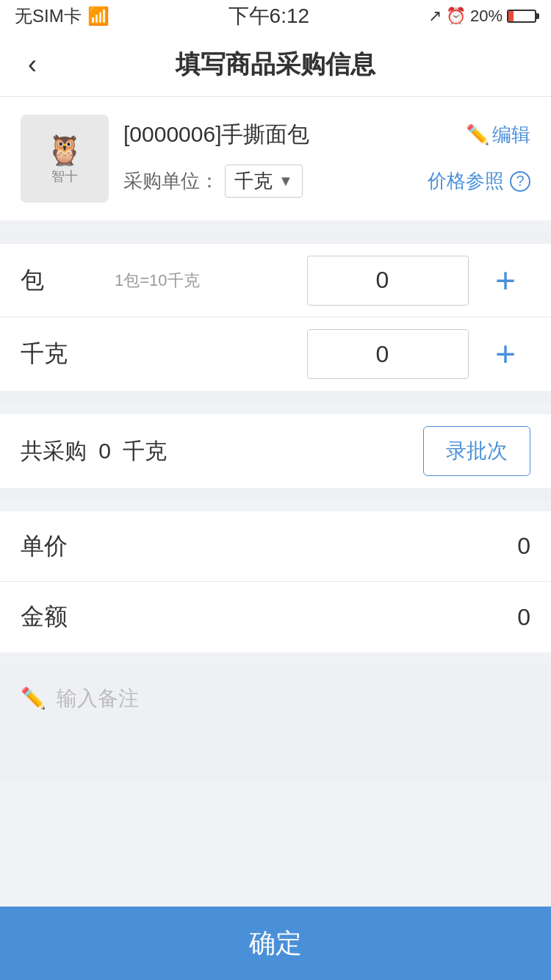 The width and height of the screenshot is (551, 980). I want to click on notes-placeholder: 输入备注, so click(98, 699).